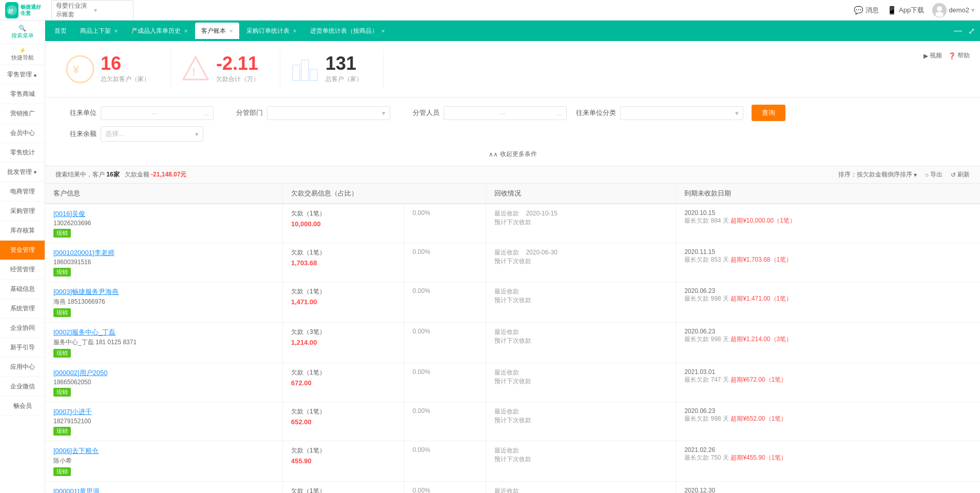 The image size is (980, 493). Describe the element at coordinates (92, 10) in the screenshot. I see `industry-selector: 母婴行业演示账套 ▾` at that location.